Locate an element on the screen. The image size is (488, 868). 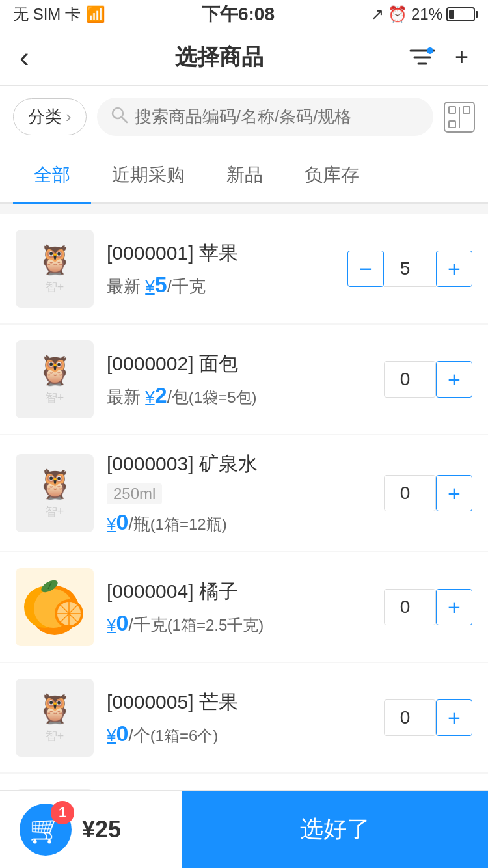
price-value: 2 is located at coordinates (161, 395).